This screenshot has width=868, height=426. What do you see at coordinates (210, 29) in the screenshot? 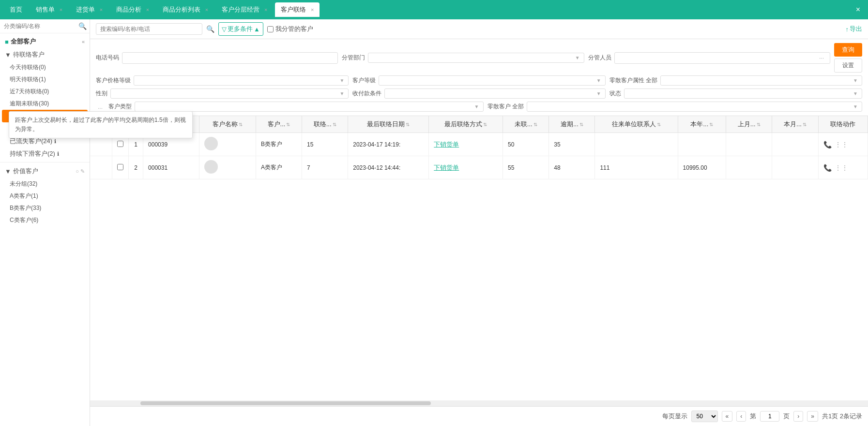
I see `search-button: 🔍` at bounding box center [210, 29].